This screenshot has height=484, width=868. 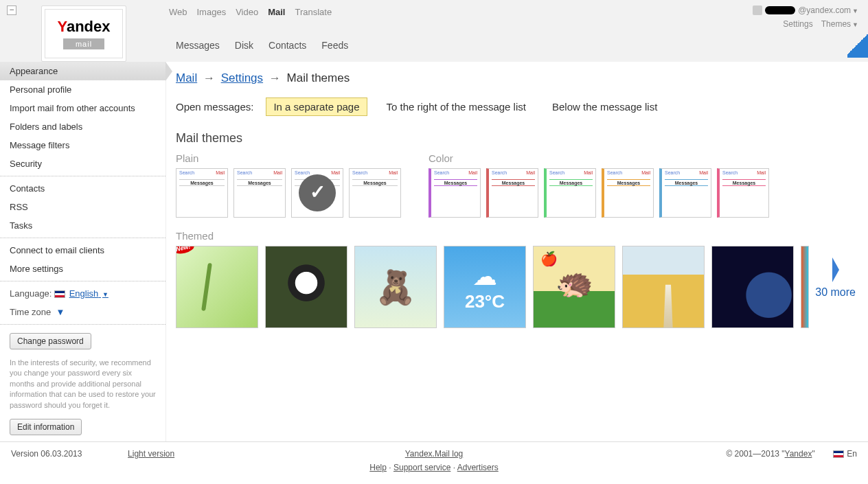 I want to click on color-theme-4: SearchMailMessages, so click(x=628, y=193).